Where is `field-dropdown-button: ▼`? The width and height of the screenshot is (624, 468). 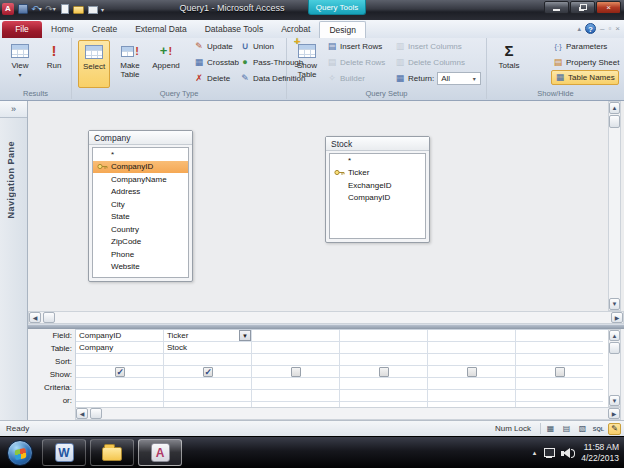
field-dropdown-button: ▼ is located at coordinates (245, 336).